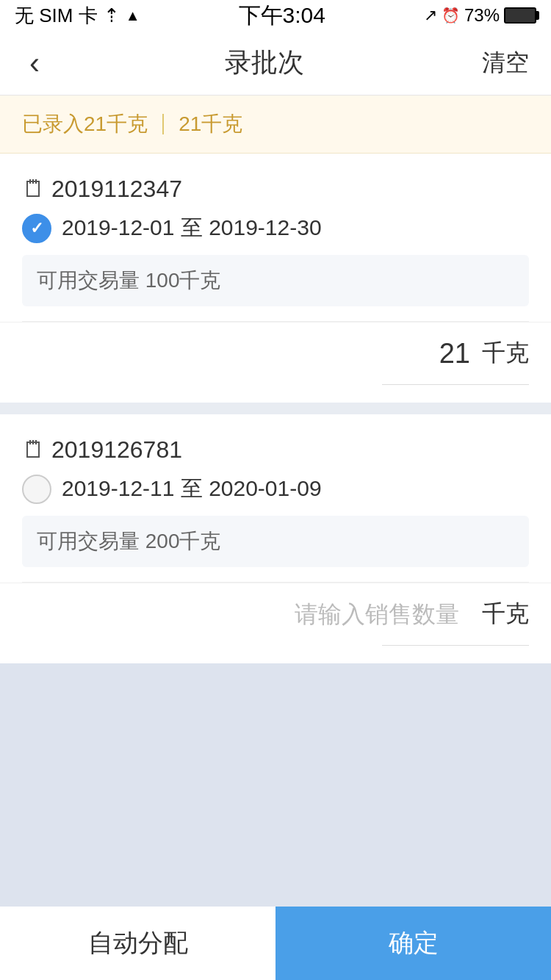  I want to click on batch1-id-row: 🗒 2019112347, so click(276, 190).